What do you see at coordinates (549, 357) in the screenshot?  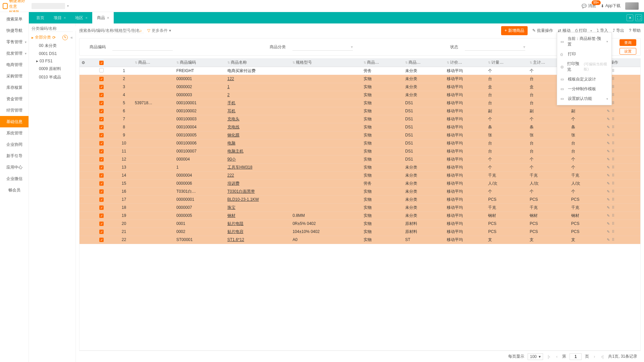 I see `first-page-button: |‹` at bounding box center [549, 357].